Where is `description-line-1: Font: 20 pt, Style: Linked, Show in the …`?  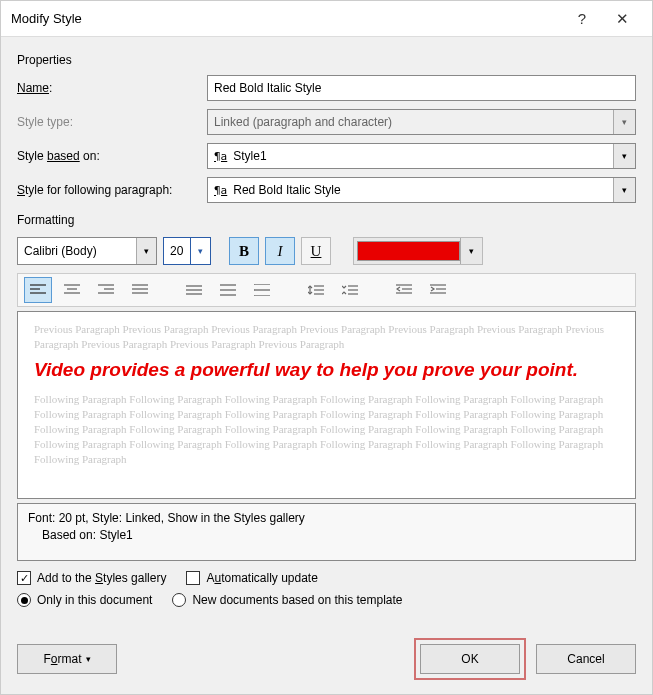 description-line-1: Font: 20 pt, Style: Linked, Show in the … is located at coordinates (326, 518).